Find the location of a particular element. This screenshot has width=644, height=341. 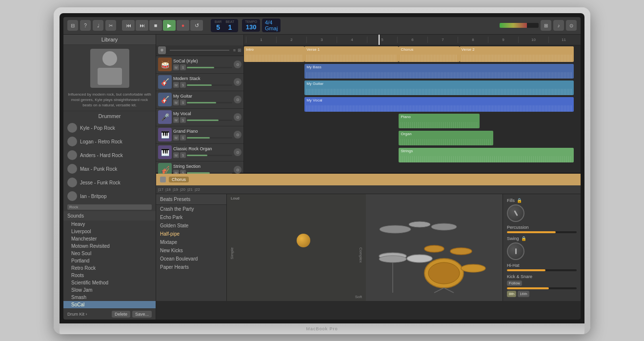

sound-item: Neo Soul is located at coordinates (109, 254).